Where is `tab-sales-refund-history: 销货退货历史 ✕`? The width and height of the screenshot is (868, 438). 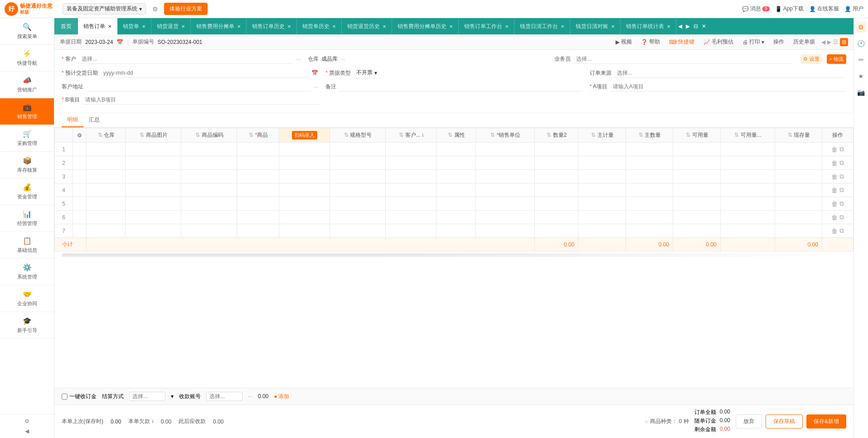
tab-sales-refund-history: 销货退货历史 ✕ is located at coordinates (367, 26).